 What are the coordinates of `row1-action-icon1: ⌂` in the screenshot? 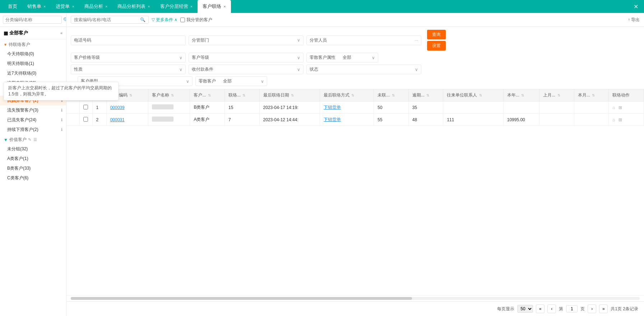 It's located at (613, 108).